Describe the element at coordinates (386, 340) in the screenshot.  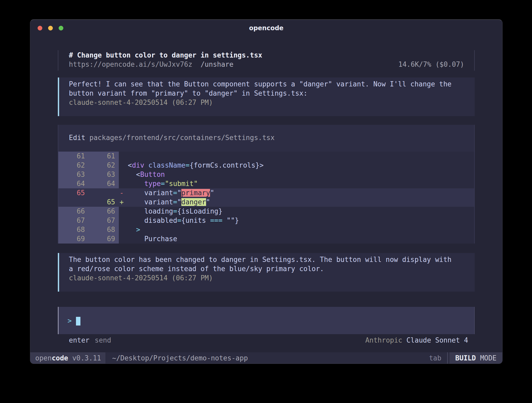
I see `provider-name: Anthropic` at that location.